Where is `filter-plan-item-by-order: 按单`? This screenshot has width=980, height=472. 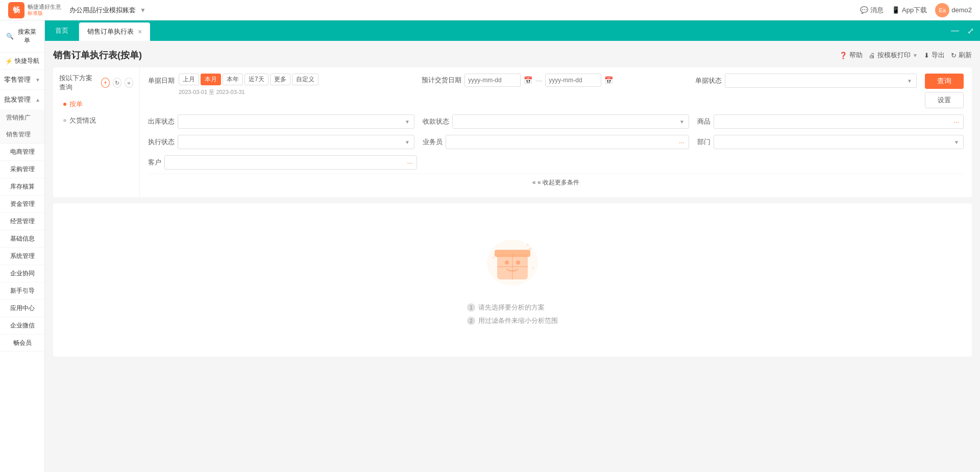 filter-plan-item-by-order: 按单 is located at coordinates (96, 104).